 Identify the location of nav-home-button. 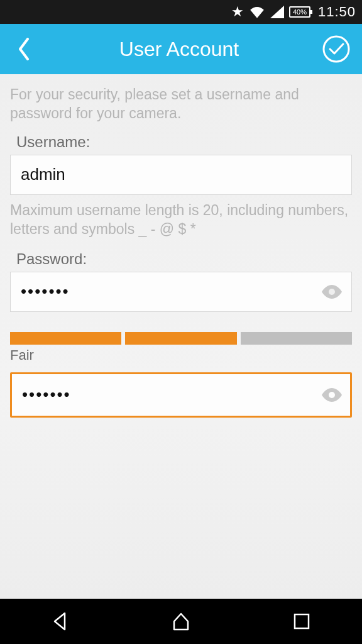
(181, 621).